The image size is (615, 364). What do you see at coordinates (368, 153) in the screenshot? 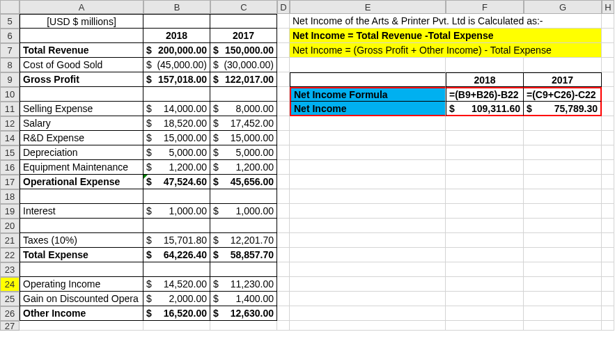
I see `cell-E15` at bounding box center [368, 153].